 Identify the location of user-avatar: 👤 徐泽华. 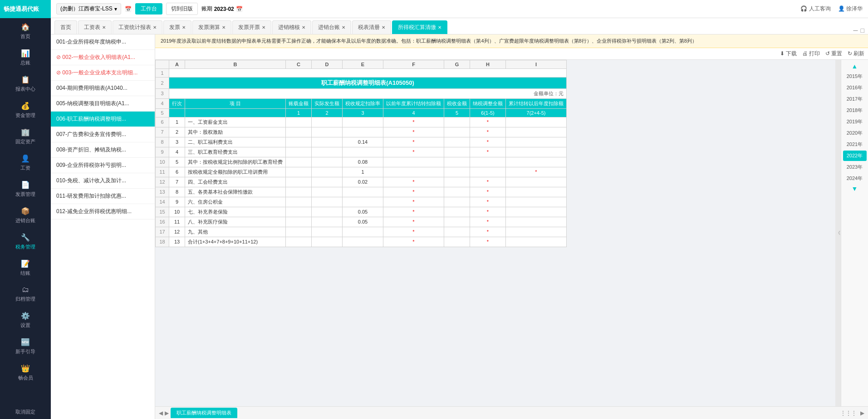
(850, 9).